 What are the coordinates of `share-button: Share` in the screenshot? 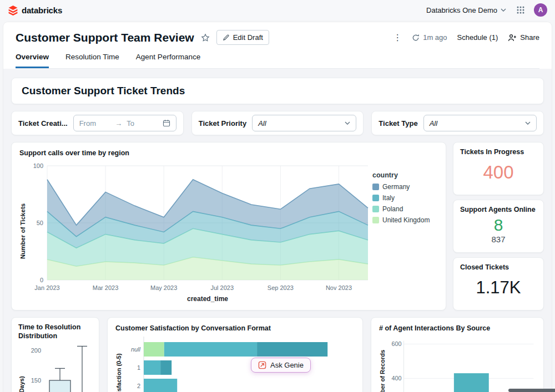 It's located at (524, 38).